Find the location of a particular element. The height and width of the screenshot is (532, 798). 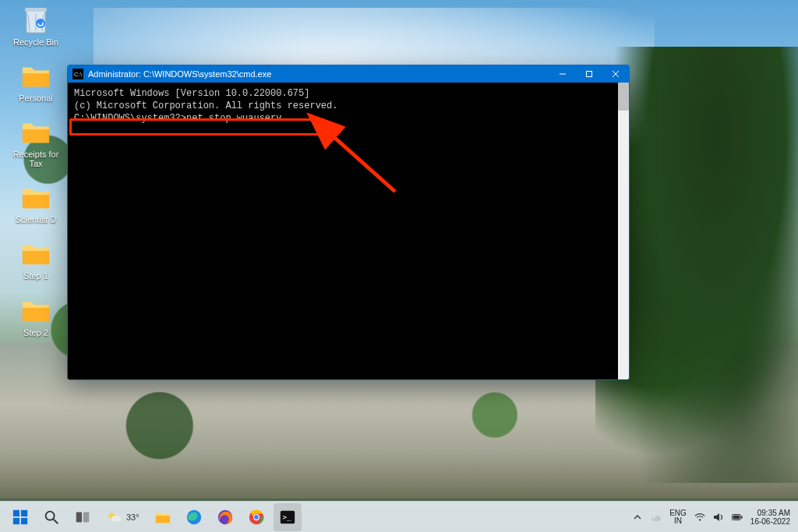

desktop-icon-label: Receipts for Tax is located at coordinates (36, 159).